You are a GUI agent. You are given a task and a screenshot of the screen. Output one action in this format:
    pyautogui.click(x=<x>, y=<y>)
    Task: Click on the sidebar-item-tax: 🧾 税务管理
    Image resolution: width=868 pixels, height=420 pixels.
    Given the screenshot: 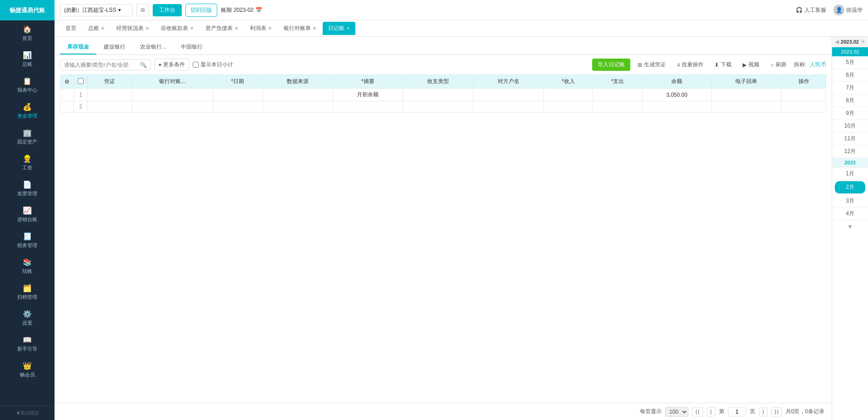 What is the action you would take?
    pyautogui.click(x=27, y=241)
    